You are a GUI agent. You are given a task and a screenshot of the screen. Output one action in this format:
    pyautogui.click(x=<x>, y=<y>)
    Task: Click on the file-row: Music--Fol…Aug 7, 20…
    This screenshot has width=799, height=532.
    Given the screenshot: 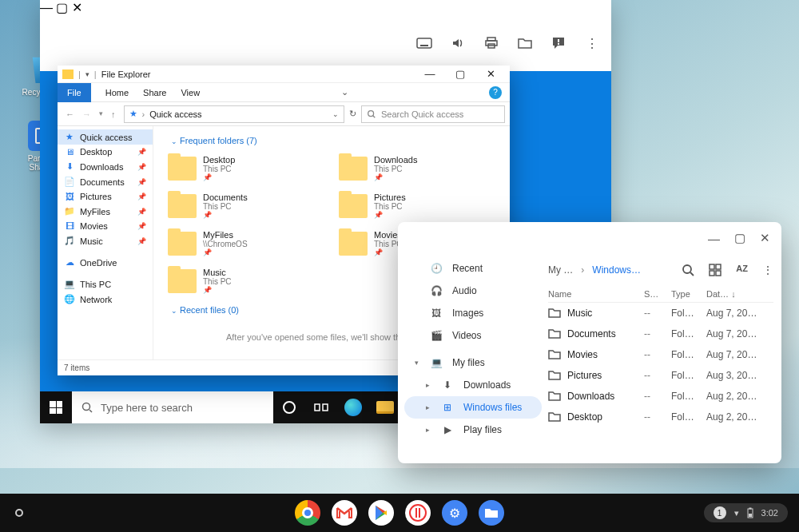 What is the action you would take?
    pyautogui.click(x=661, y=313)
    